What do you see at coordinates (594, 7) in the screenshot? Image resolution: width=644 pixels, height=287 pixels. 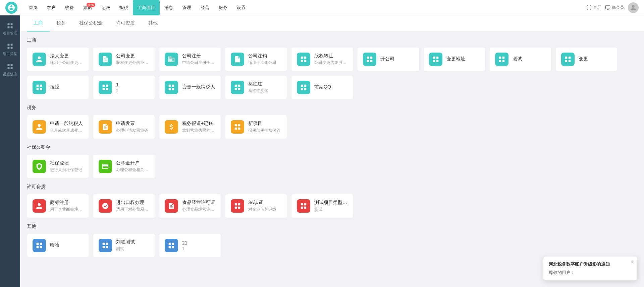 I see `fullscreen-button: 全屏` at bounding box center [594, 7].